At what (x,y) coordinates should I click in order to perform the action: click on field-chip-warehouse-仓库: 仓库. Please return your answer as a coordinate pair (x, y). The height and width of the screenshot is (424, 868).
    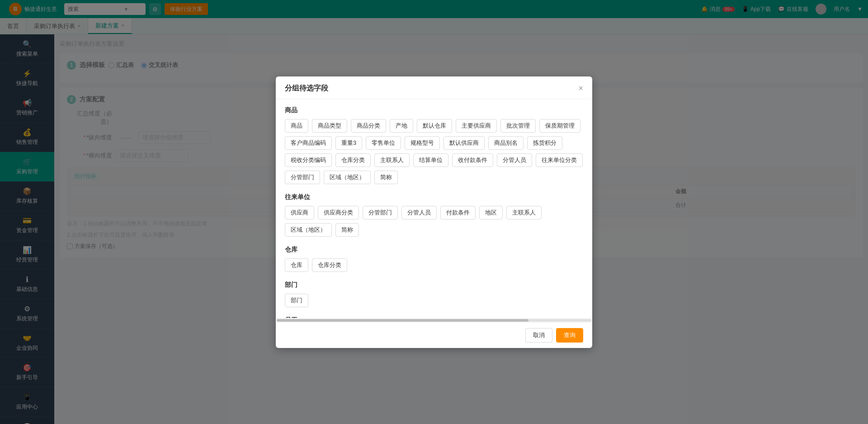
    Looking at the image, I should click on (297, 265).